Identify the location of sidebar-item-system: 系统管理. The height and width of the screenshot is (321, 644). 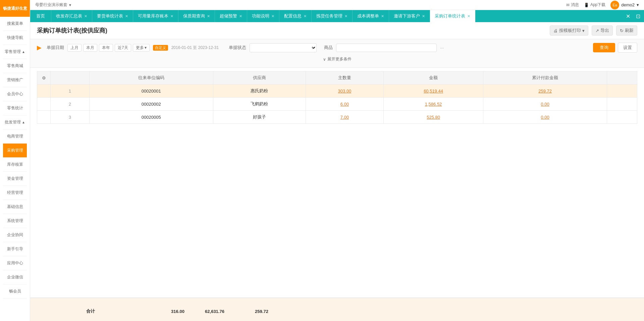
(15, 221).